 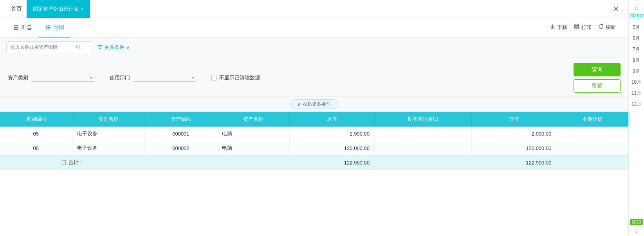 I want to click on download-icon, so click(x=552, y=27).